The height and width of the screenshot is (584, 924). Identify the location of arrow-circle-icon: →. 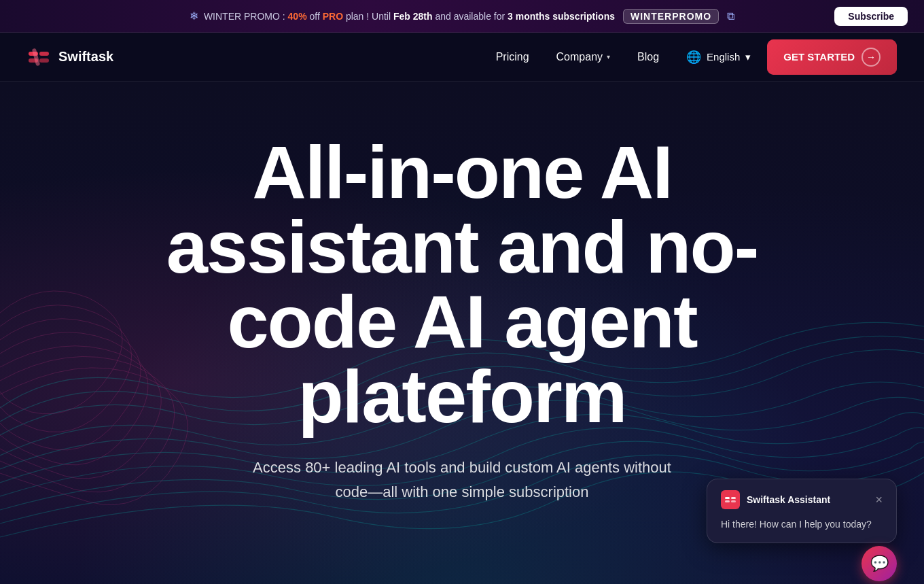
(871, 57).